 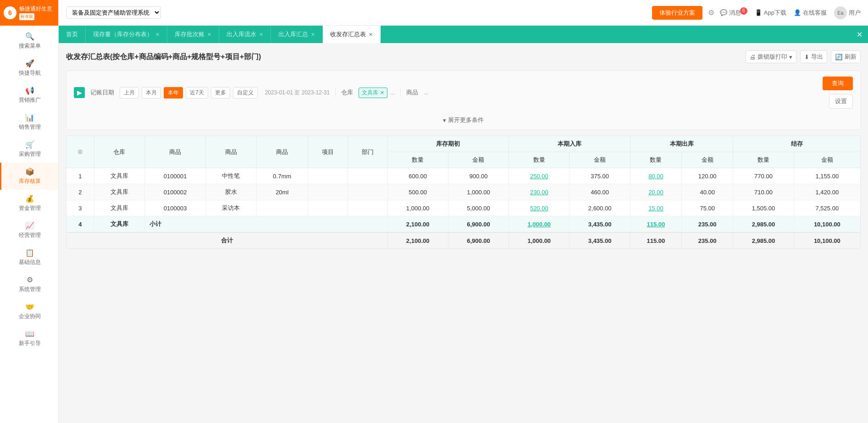 What do you see at coordinates (327, 152) in the screenshot?
I see `th-project: 项目` at bounding box center [327, 152].